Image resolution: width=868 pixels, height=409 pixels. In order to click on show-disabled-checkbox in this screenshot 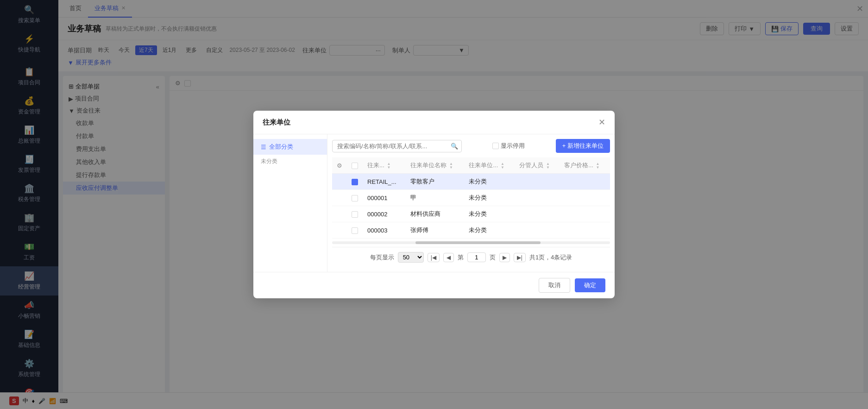, I will do `click(496, 146)`.